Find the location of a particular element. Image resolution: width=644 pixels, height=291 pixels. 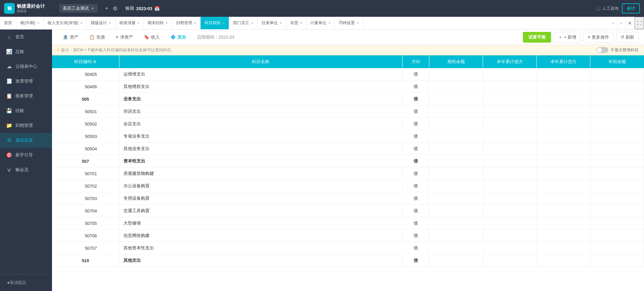

settings-icon-btn: ⚙ is located at coordinates (115, 9).